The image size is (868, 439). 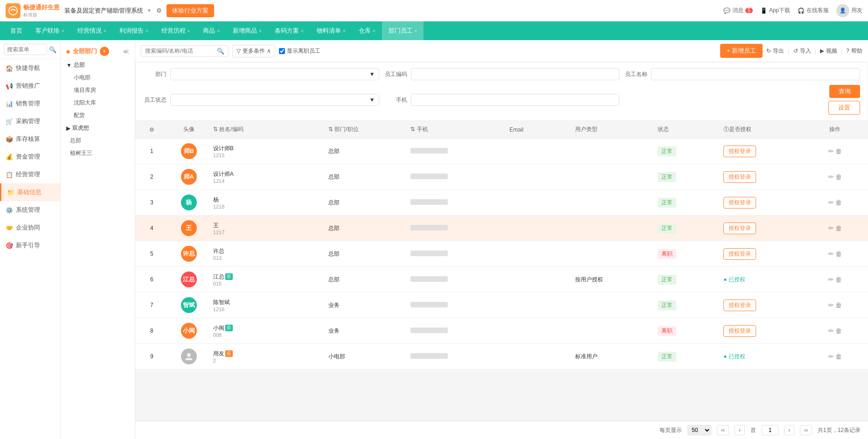 What do you see at coordinates (613, 130) in the screenshot?
I see `col-usertype: 用户类型` at bounding box center [613, 130].